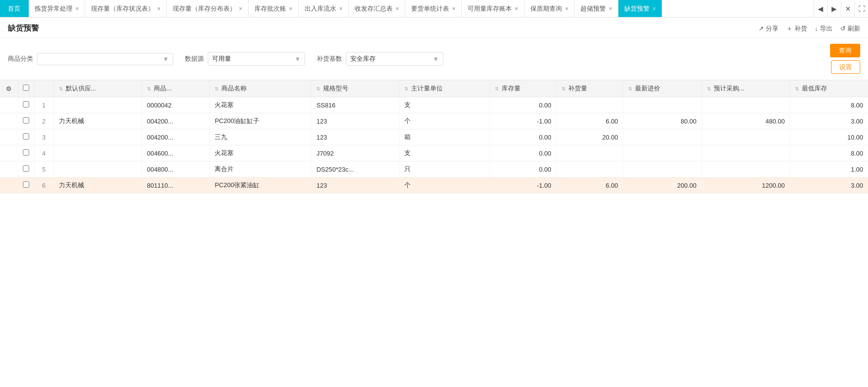 This screenshot has height=387, width=868. I want to click on tab-abnormal: 拣货异常处理 ×, so click(57, 9).